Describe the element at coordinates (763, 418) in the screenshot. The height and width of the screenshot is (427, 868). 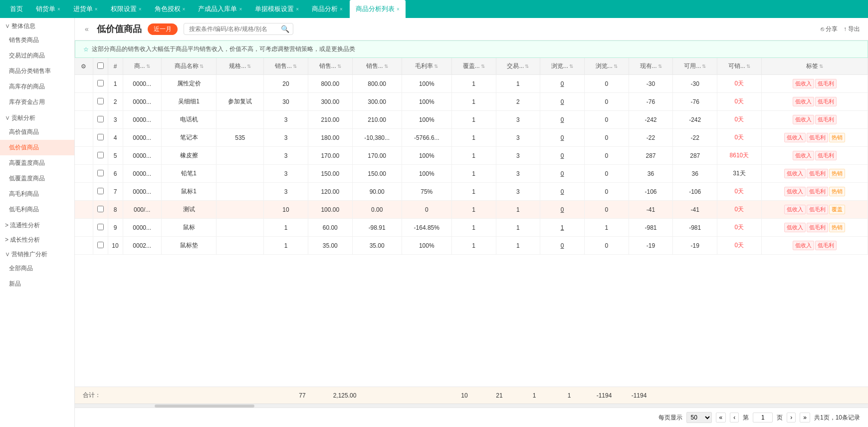
I see `page-input` at that location.